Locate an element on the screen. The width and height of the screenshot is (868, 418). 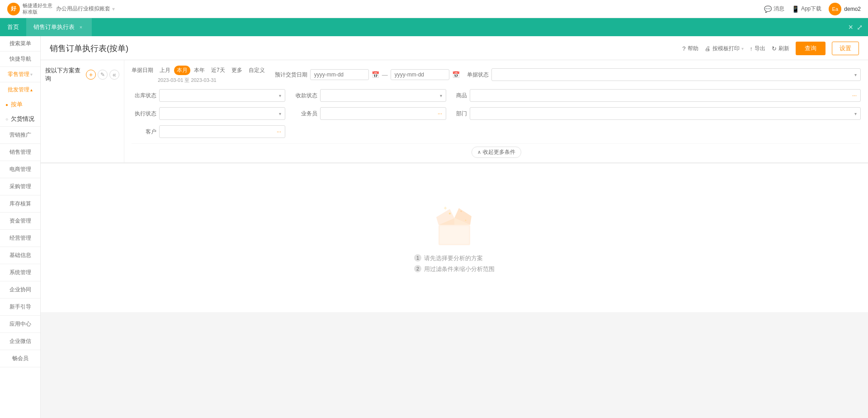
tab-bar-actions: × ⤢ is located at coordinates (855, 27).